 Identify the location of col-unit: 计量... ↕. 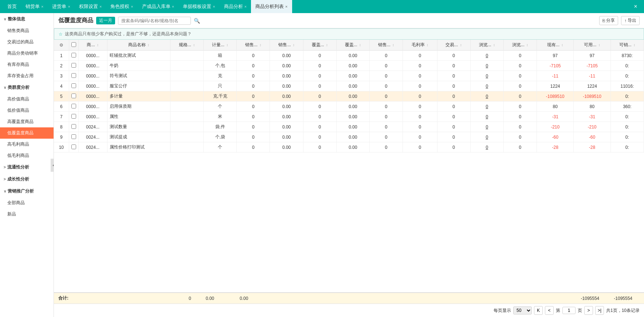
(220, 45).